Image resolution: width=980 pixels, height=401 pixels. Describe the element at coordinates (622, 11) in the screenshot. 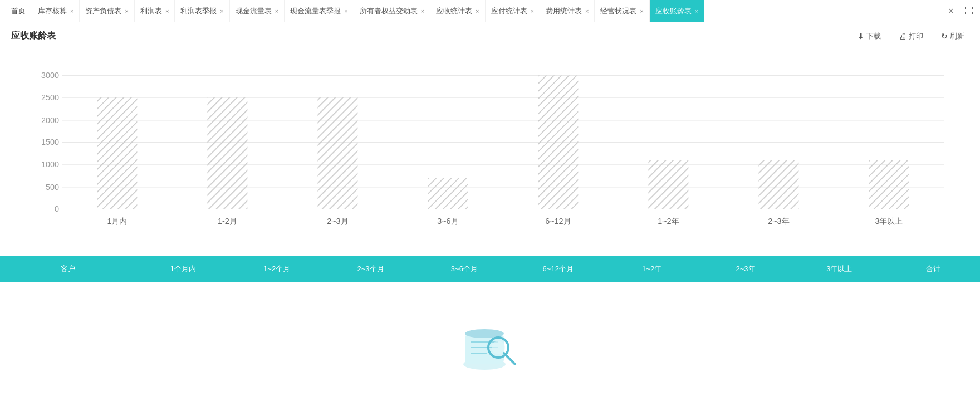

I see `tab-operation: 经营状况表 ×` at that location.